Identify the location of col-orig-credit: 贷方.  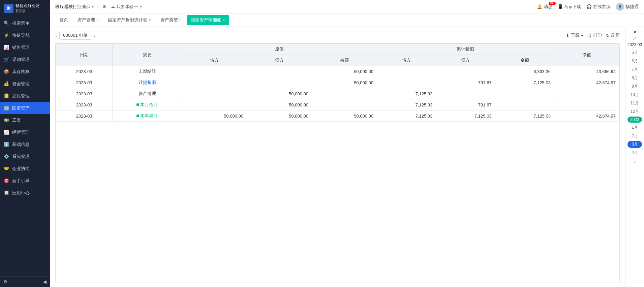
(279, 61).